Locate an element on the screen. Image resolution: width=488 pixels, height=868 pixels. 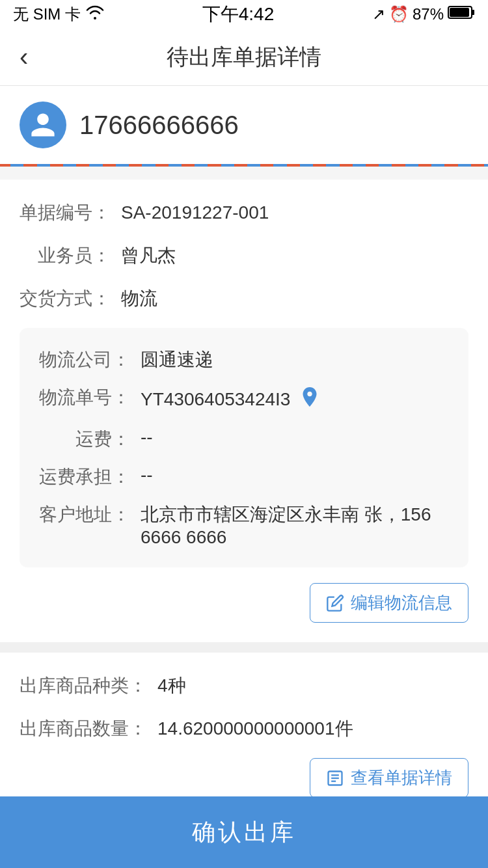
delivery-method-value: 物流 is located at coordinates (290, 299).